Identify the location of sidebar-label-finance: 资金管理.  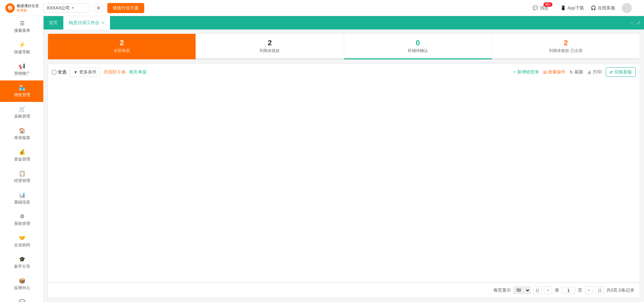
(22, 160).